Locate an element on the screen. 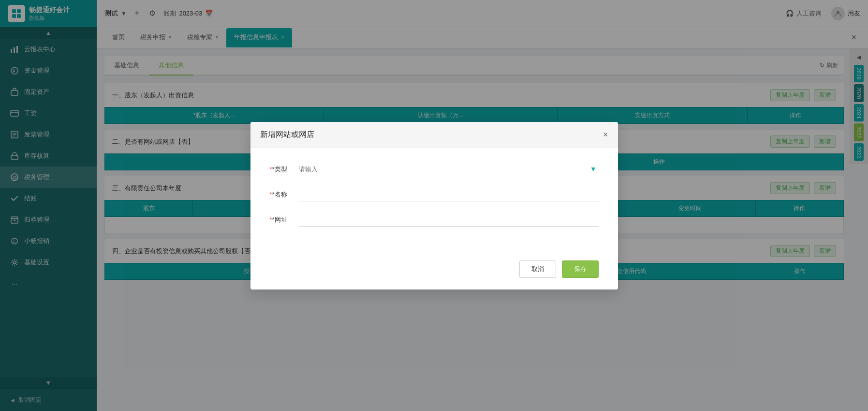 The image size is (868, 411). type-dropdown-icon: ▼ is located at coordinates (594, 169).